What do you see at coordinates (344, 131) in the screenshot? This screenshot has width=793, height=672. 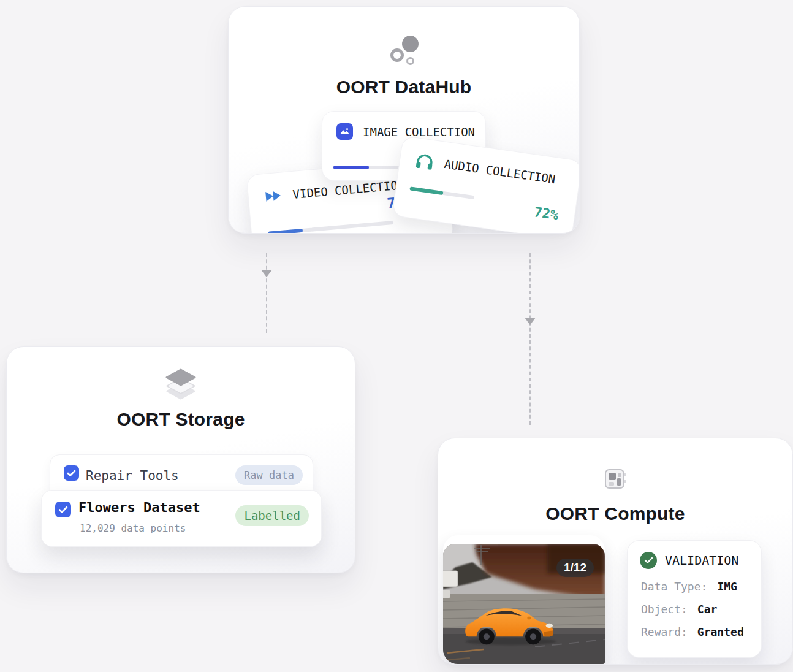 I see `image-icon` at bounding box center [344, 131].